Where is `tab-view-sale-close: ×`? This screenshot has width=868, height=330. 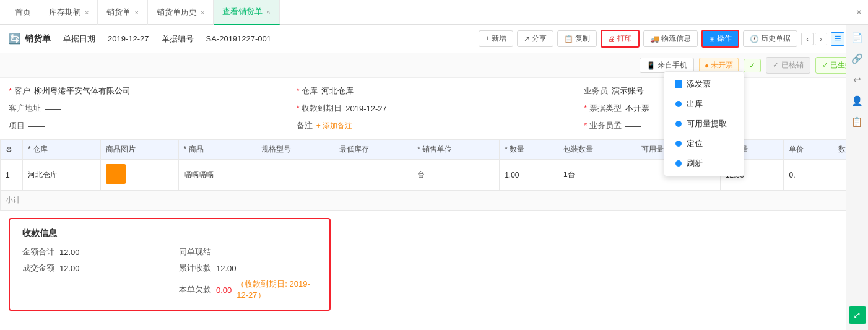 tab-view-sale-close: × is located at coordinates (268, 12).